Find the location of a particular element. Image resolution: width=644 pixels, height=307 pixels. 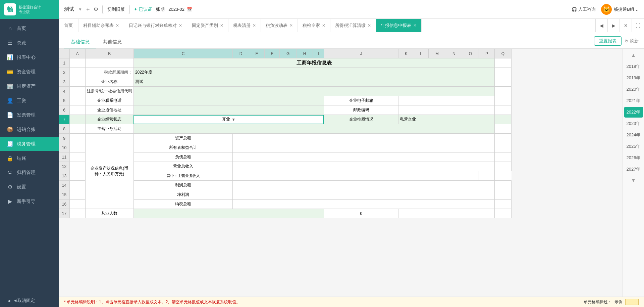

sidebar-item-close: 🔒 结账 is located at coordinates (30, 159).